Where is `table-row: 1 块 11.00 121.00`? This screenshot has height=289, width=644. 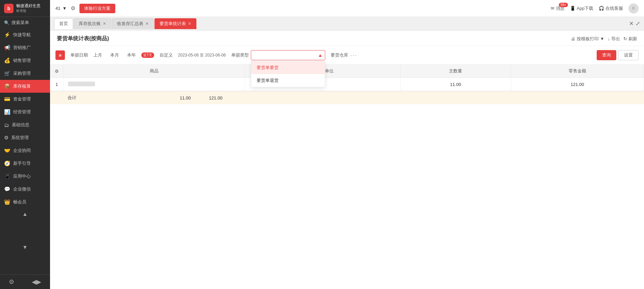
table-row: 1 块 11.00 121.00 is located at coordinates (347, 85).